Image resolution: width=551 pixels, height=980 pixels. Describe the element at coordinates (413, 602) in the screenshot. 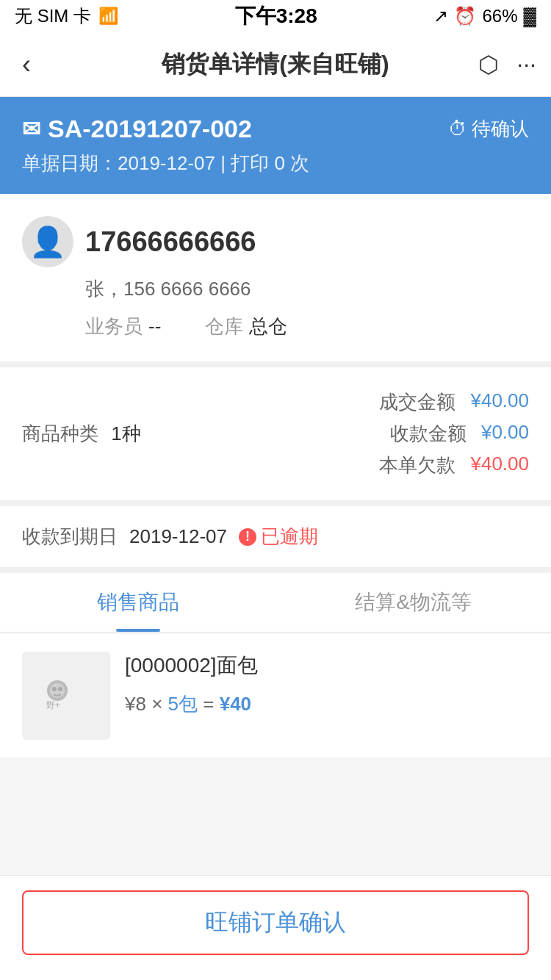

I see `tab-settlement-label: 结算&物流等` at that location.